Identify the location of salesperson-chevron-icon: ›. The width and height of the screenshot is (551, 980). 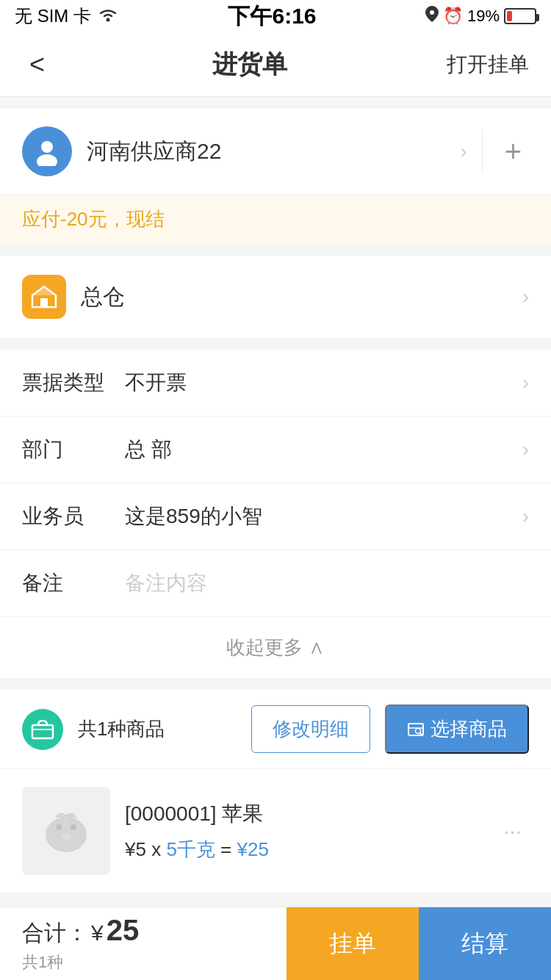
(526, 516).